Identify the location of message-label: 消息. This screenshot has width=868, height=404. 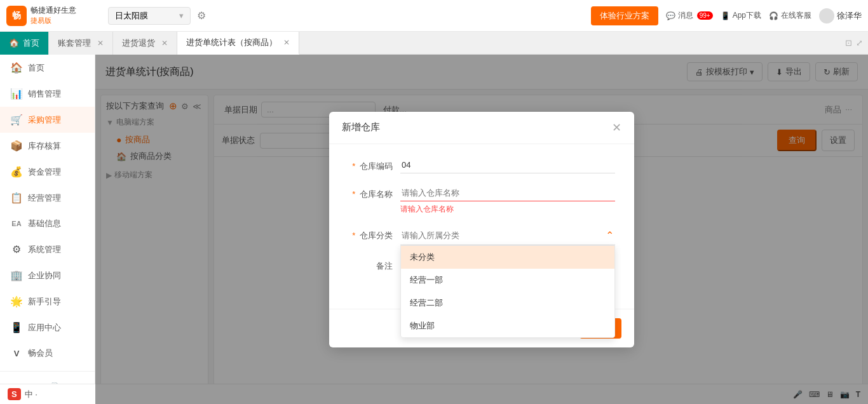
(686, 15).